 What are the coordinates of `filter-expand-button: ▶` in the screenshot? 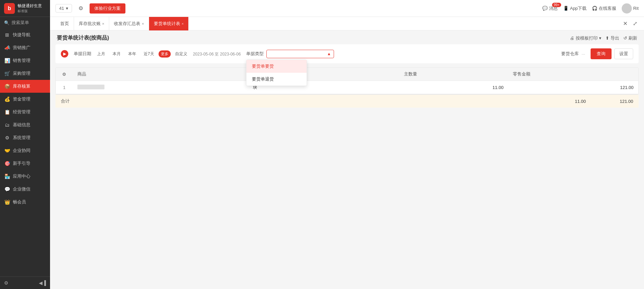 It's located at (65, 54).